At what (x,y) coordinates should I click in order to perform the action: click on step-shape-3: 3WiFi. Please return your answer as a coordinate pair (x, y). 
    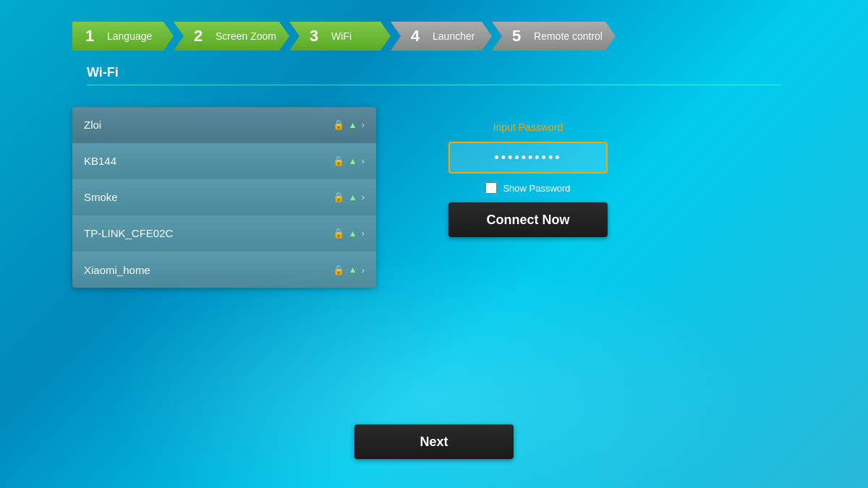
    Looking at the image, I should click on (340, 36).